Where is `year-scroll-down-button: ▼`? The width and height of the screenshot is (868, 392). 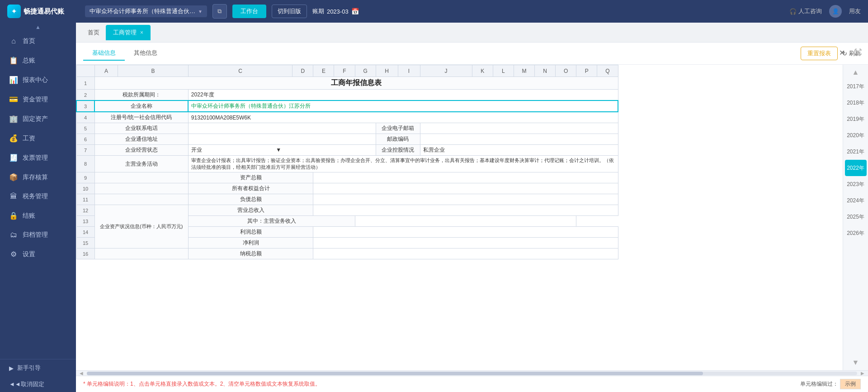 year-scroll-down-button: ▼ is located at coordinates (856, 363).